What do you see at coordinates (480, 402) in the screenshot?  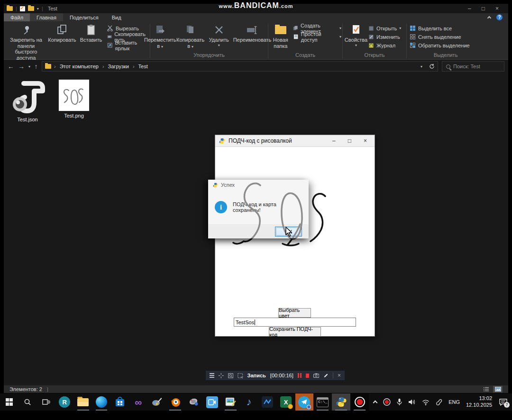 I see `taskbar-clock: 13:02 12.10.2025` at bounding box center [480, 402].